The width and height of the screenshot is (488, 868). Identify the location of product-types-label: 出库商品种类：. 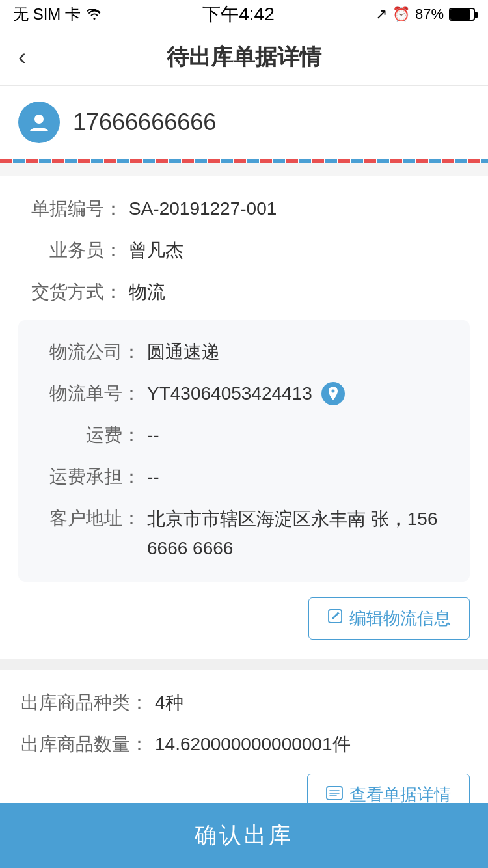
(83, 703).